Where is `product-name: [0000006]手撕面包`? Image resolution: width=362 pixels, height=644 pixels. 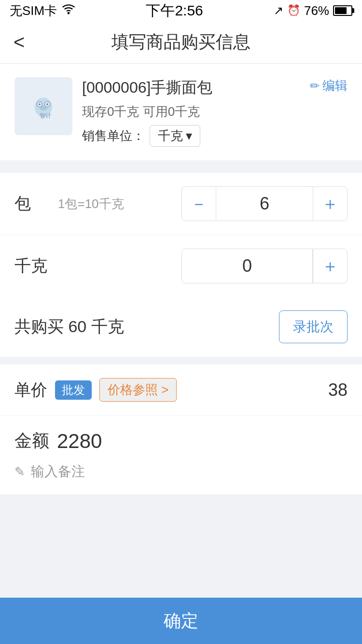 product-name: [0000006]手撕面包 is located at coordinates (196, 88).